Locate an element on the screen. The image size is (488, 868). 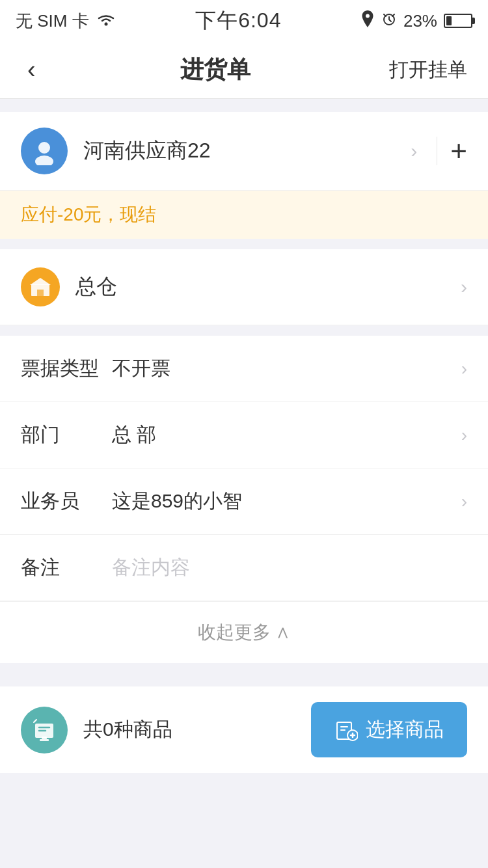
salesperson-chevron-icon: › is located at coordinates (465, 502).